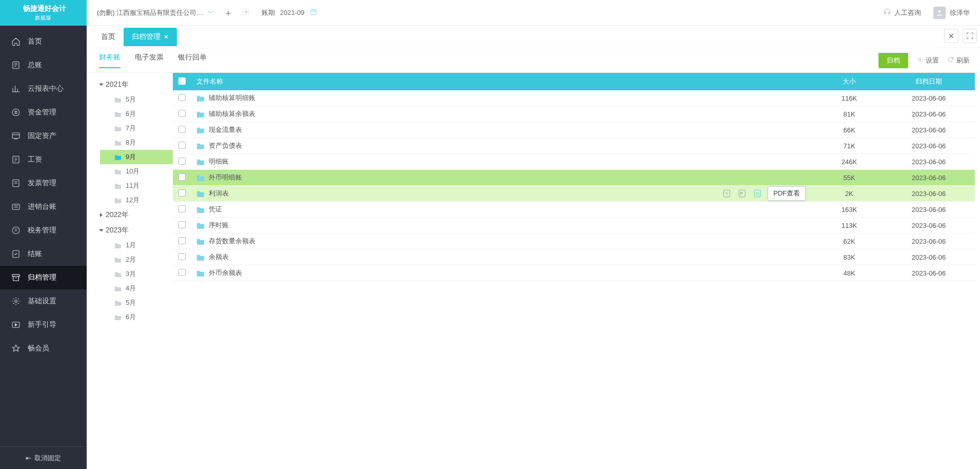  I want to click on tree-month: 7月, so click(136, 128).